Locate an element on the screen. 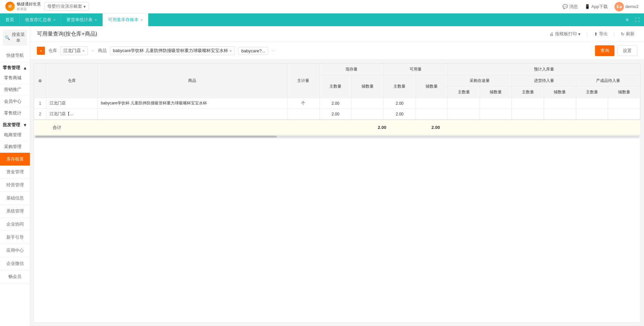 This screenshot has height=326, width=644. footer-current-total: 2.00 is located at coordinates (382, 128).